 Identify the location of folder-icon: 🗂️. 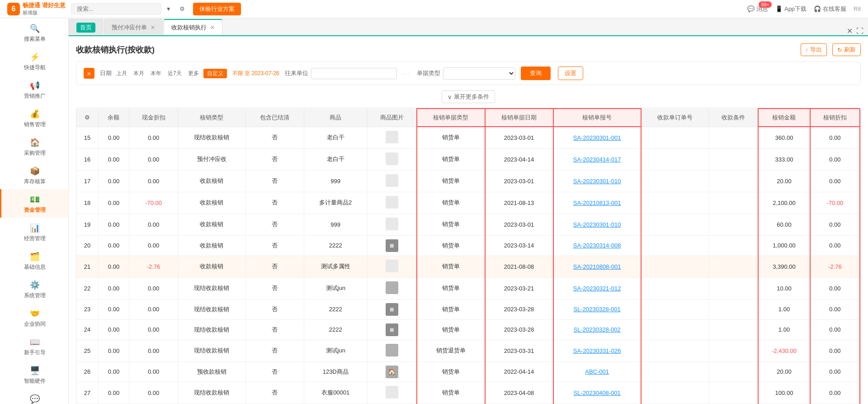
(35, 257).